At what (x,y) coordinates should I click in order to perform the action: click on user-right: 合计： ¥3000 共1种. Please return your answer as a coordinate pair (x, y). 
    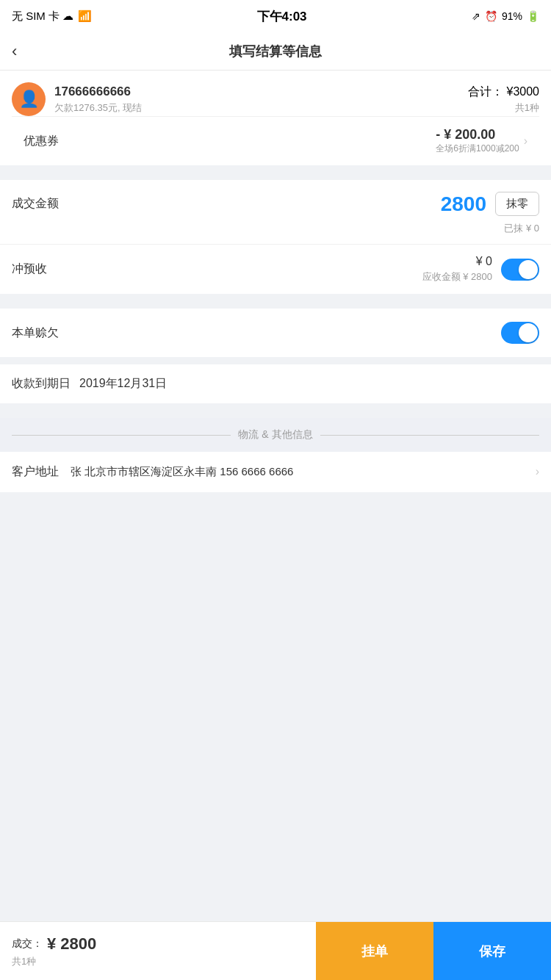
    Looking at the image, I should click on (504, 100).